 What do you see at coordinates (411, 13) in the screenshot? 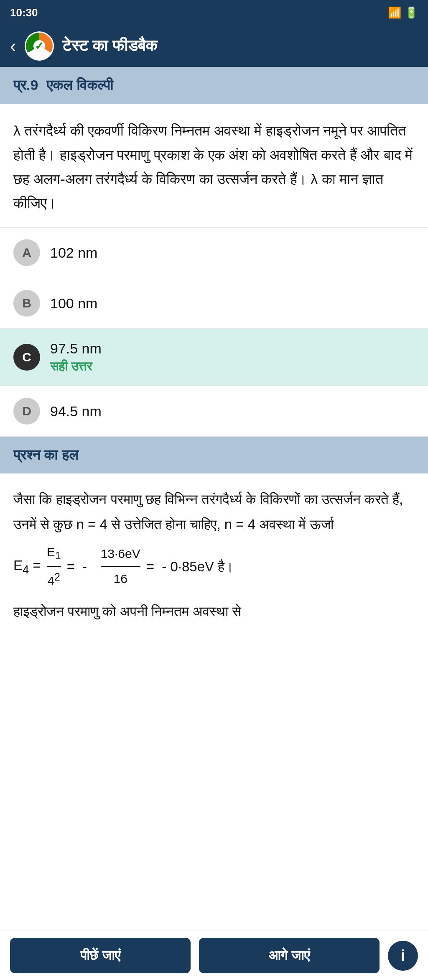
I see `battery-icon: 🔋` at bounding box center [411, 13].